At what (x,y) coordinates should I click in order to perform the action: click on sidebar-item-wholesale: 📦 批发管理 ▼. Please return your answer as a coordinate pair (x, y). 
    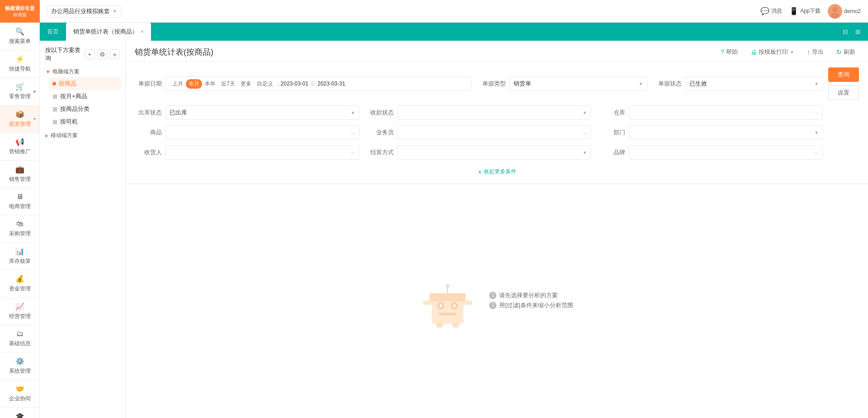
    Looking at the image, I should click on (20, 119).